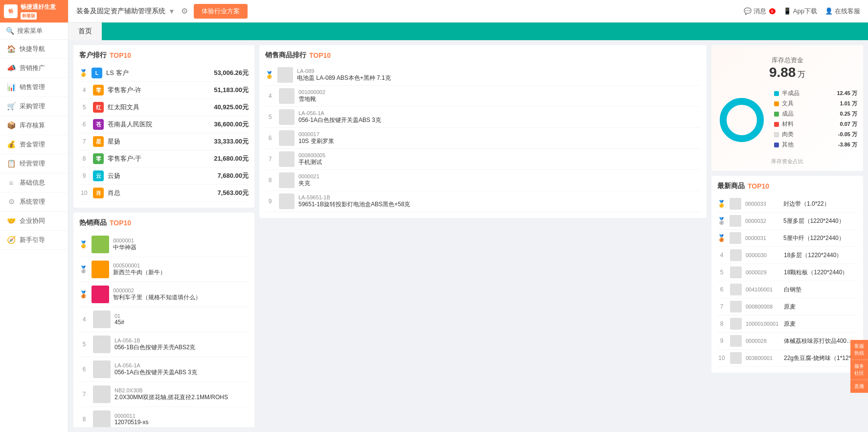 The height and width of the screenshot is (432, 868). I want to click on hot-product-code-2: 000500001, so click(181, 265).